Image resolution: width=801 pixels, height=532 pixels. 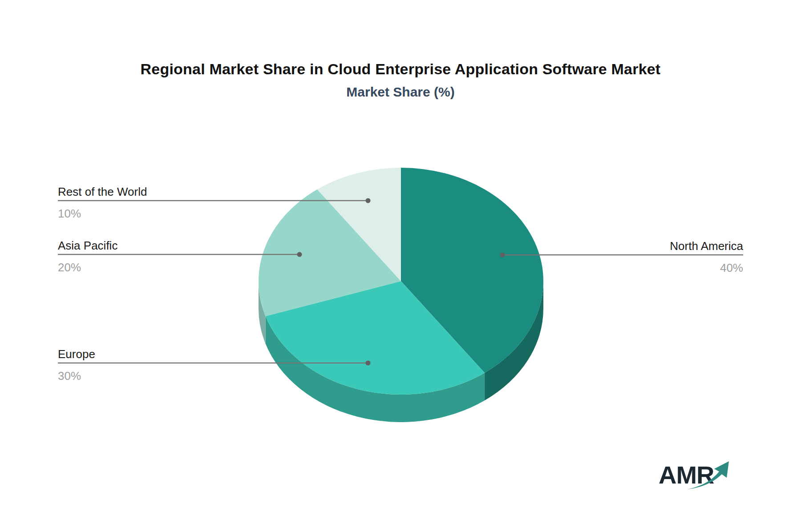 What do you see at coordinates (707, 246) in the screenshot?
I see `slice-label-north-america: North America` at bounding box center [707, 246].